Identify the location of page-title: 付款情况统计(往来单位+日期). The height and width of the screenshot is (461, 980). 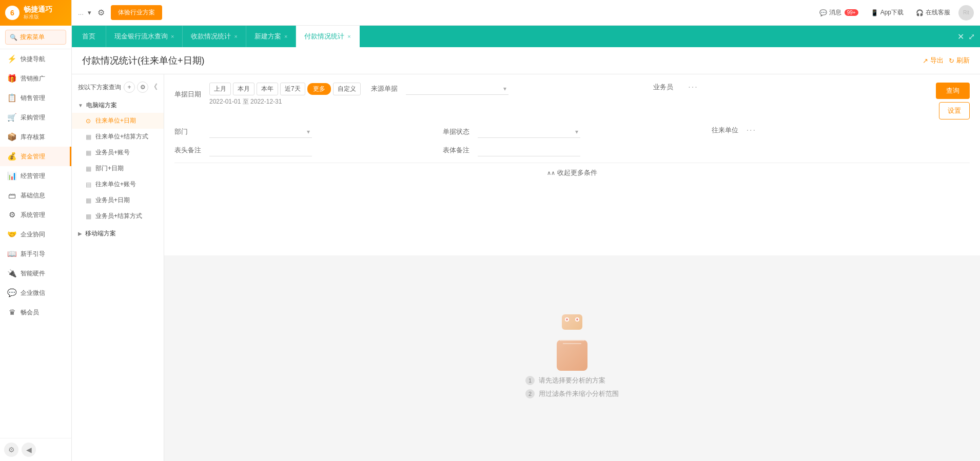
(144, 61).